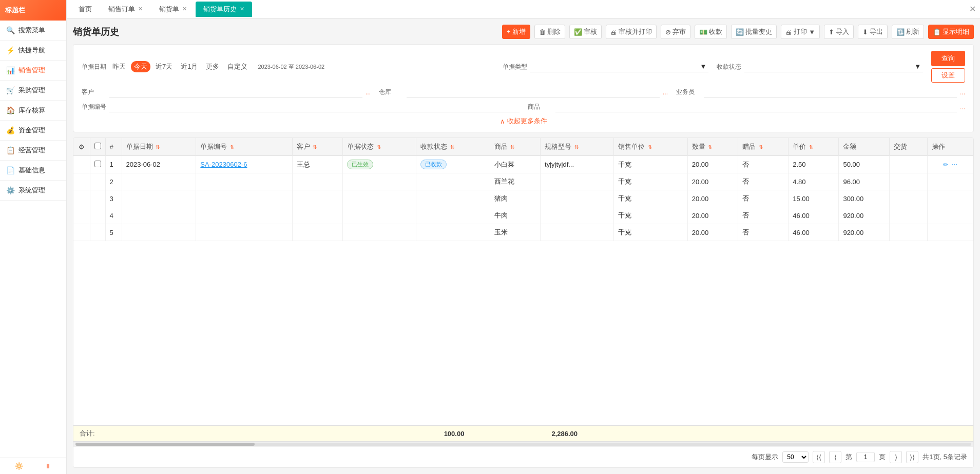 The height and width of the screenshot is (474, 980). I want to click on audit-print-button: 🖨 审核并打印, so click(631, 32).